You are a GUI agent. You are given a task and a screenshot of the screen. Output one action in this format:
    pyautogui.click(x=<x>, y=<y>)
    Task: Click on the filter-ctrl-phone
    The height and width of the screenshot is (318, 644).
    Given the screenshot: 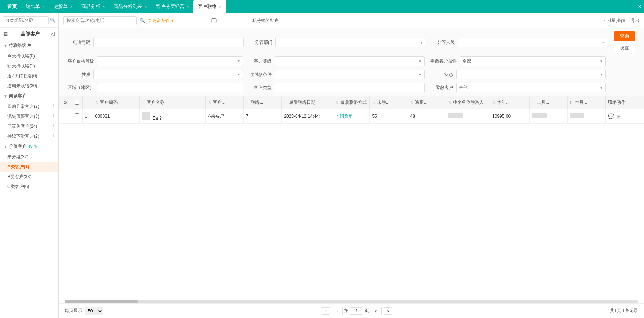 What is the action you would take?
    pyautogui.click(x=168, y=42)
    